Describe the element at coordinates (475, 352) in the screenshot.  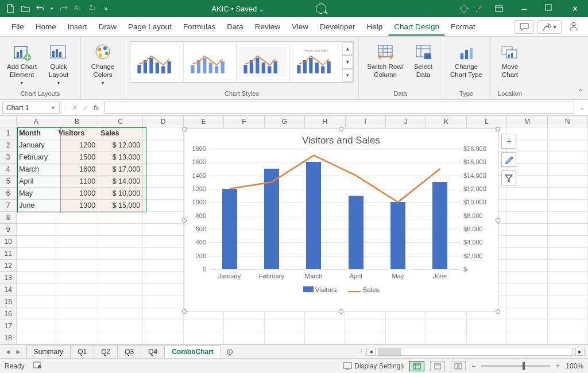
I see `horizontal-scrollbar` at that location.